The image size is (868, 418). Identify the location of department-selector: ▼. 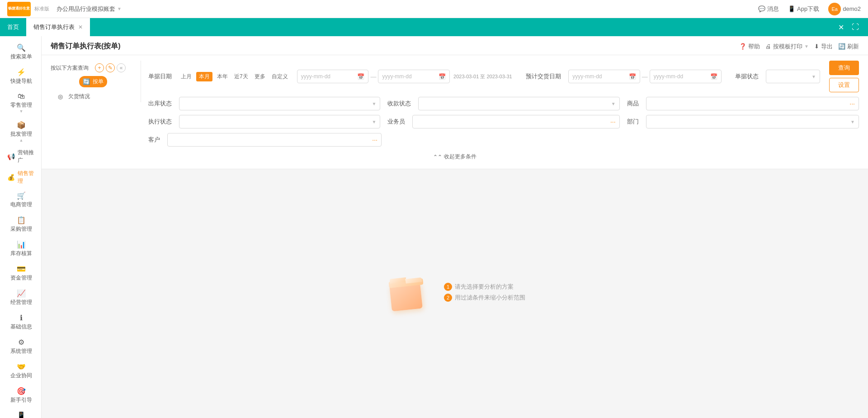
(752, 122).